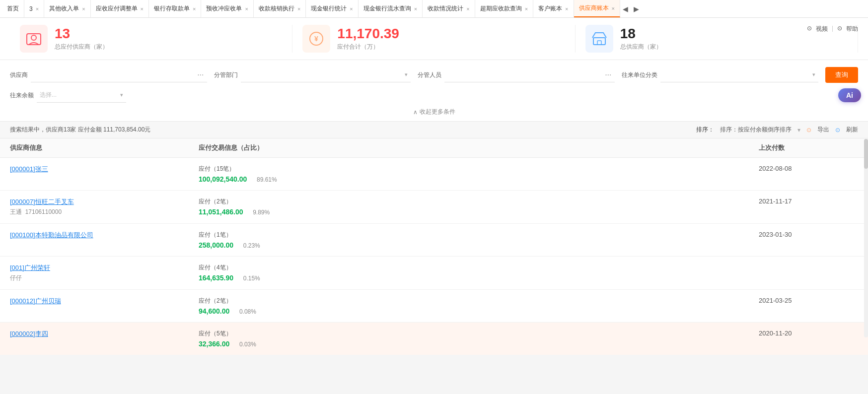  I want to click on trans-label-6: 应付（5笔）, so click(479, 333).